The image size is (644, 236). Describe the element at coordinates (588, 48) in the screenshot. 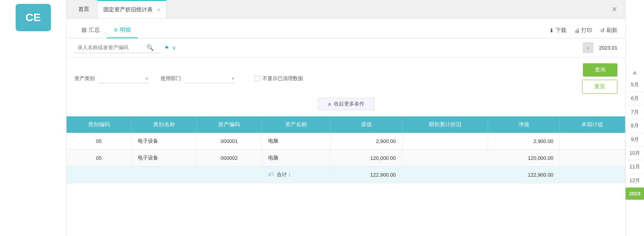

I see `nav-arrow-button: ›` at that location.